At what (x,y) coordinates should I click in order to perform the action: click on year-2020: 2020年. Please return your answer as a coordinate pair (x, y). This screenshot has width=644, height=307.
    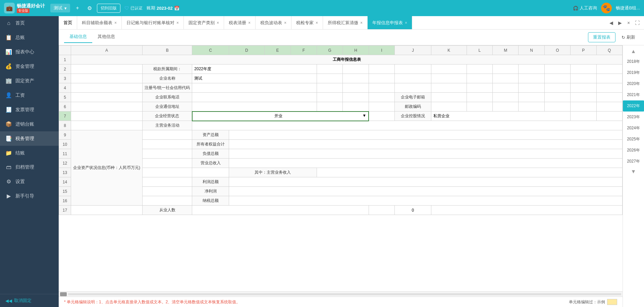
    Looking at the image, I should click on (633, 84).